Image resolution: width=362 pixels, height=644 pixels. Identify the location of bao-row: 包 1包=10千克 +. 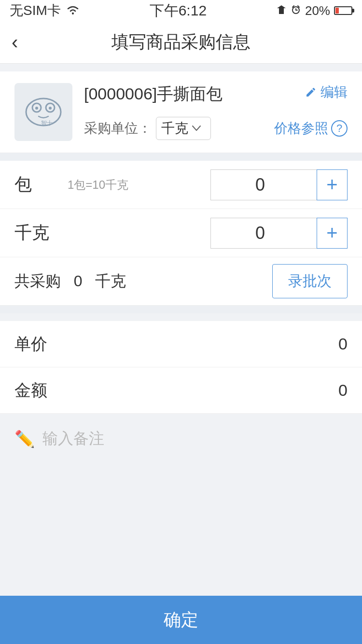
(181, 185).